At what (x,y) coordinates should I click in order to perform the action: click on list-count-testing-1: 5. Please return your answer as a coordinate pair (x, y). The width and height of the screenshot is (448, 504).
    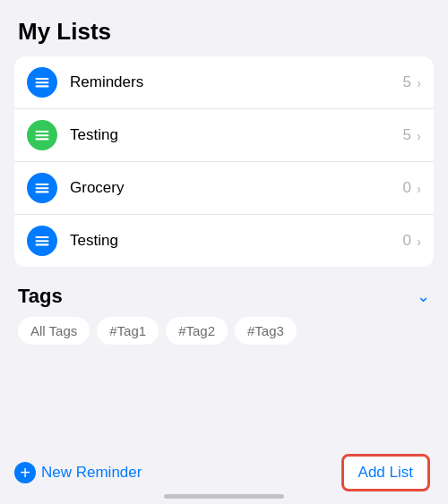
    Looking at the image, I should click on (407, 135).